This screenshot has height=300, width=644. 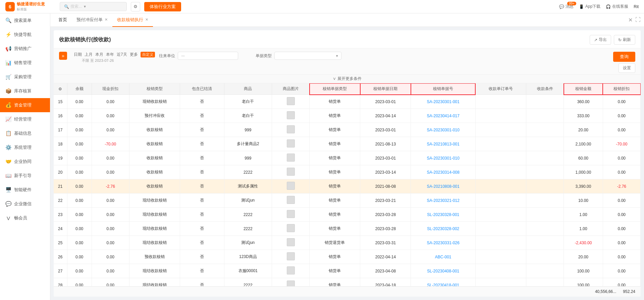 What do you see at coordinates (122, 54) in the screenshot?
I see `date-7days-btn: 近7天` at bounding box center [122, 54].